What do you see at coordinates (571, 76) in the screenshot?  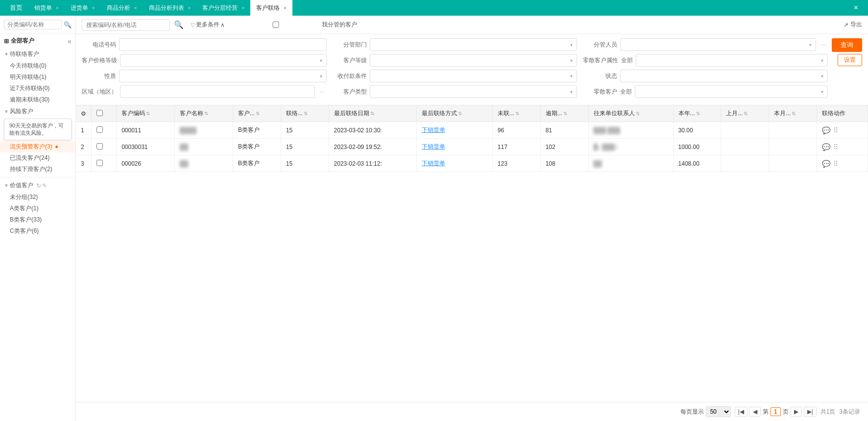 I see `chevron-down-icon: ▾` at bounding box center [571, 76].